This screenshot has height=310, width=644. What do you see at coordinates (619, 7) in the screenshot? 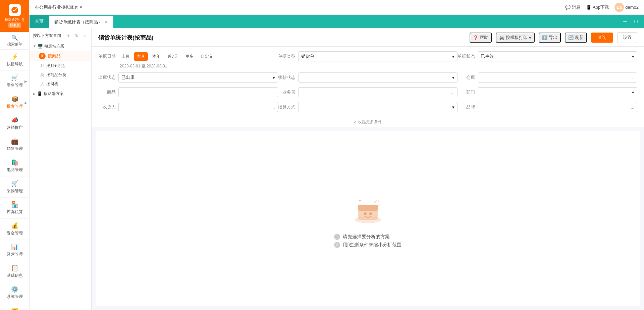
I see `avatar: Ea` at bounding box center [619, 7].